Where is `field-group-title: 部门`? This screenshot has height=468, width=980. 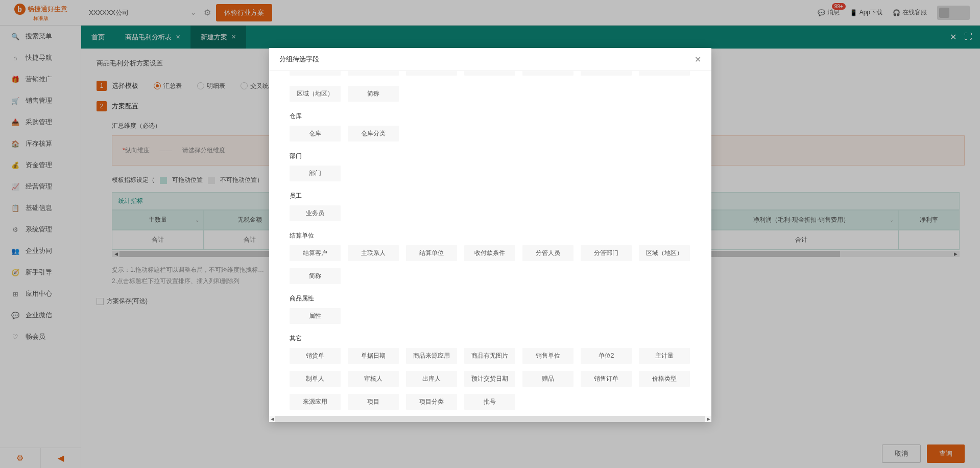
field-group-title: 部门 is located at coordinates (490, 156).